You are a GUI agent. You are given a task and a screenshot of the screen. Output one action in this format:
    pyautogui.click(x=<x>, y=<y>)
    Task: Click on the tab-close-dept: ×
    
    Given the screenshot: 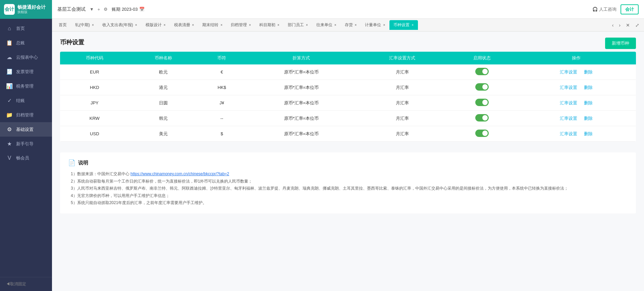 What is the action you would take?
    pyautogui.click(x=307, y=25)
    